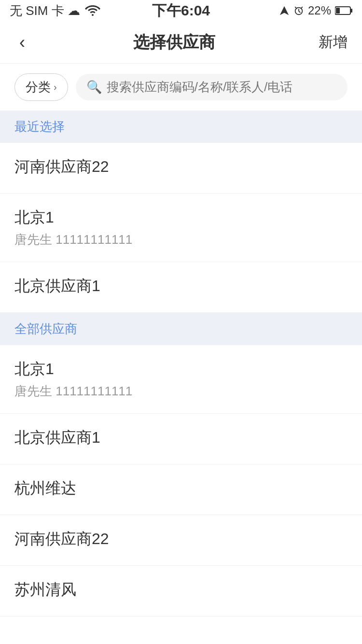 This screenshot has width=362, height=644. I want to click on search-icon: 🔍, so click(94, 87).